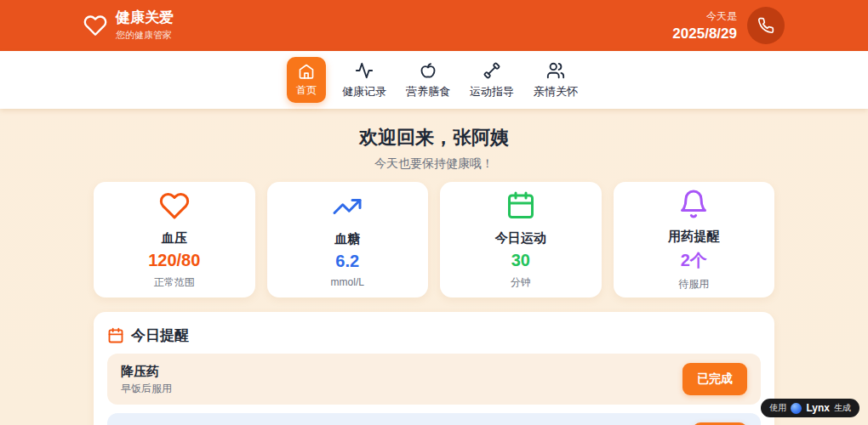  I want to click on nav-item-health-records: 健康记录, so click(364, 80).